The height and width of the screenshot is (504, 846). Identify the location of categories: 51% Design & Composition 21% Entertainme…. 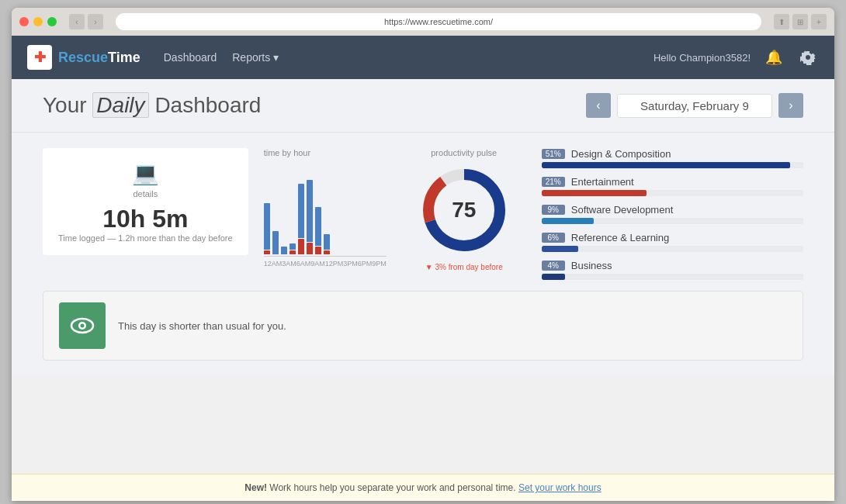
(672, 214).